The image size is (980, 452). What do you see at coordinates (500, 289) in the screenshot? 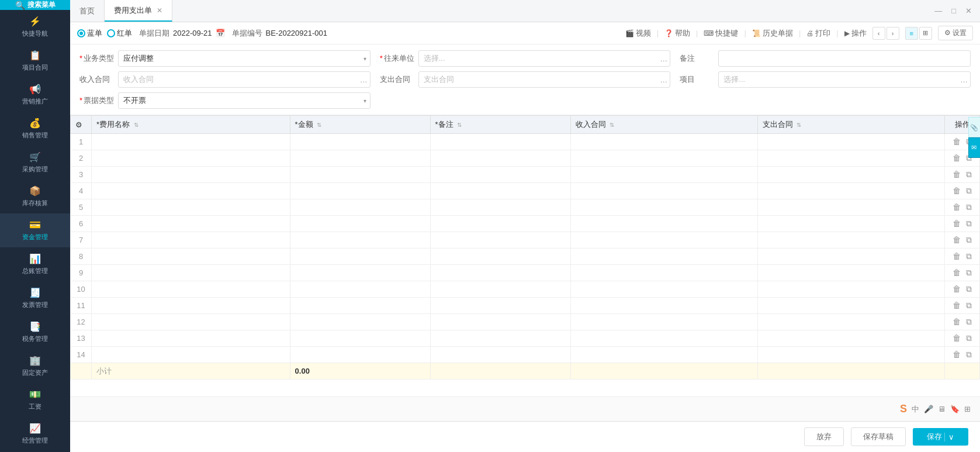
I see `row-10-note` at bounding box center [500, 289].